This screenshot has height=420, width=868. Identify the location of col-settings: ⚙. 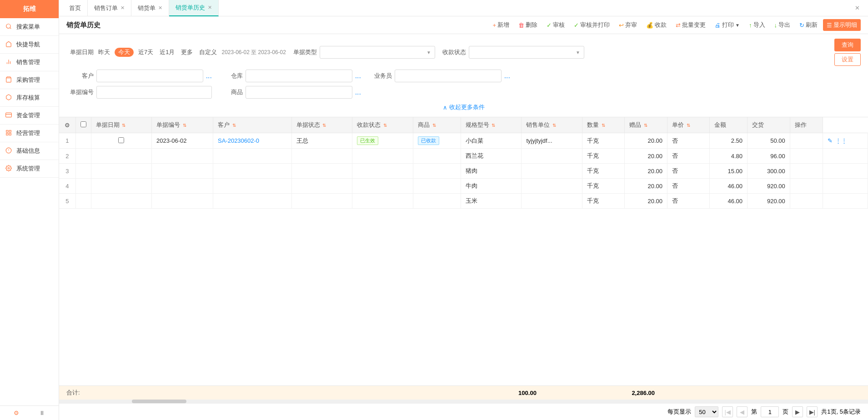
(67, 125).